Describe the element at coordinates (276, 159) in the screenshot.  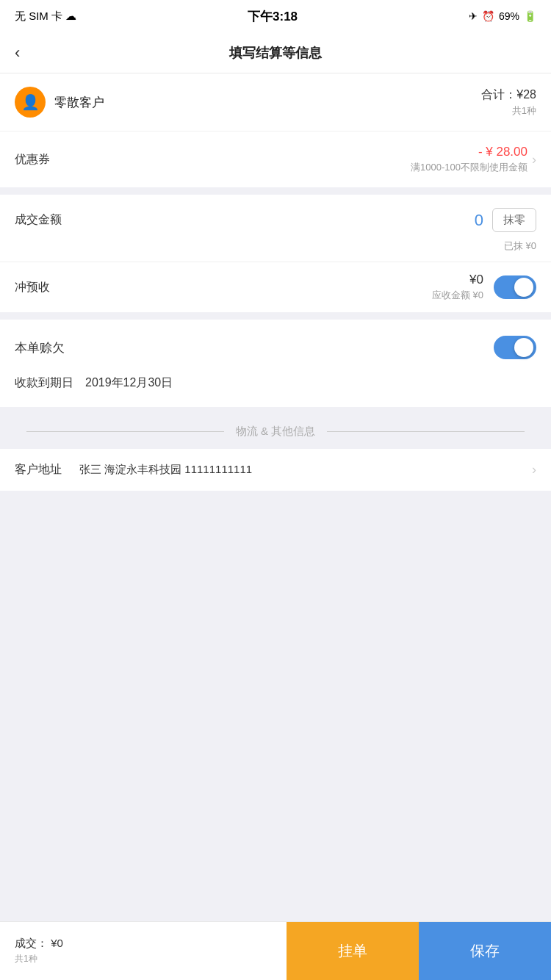
I see `coupon-row: 优惠券 - ¥ 28.00 满1000-100不限制使用金额 ›` at that location.